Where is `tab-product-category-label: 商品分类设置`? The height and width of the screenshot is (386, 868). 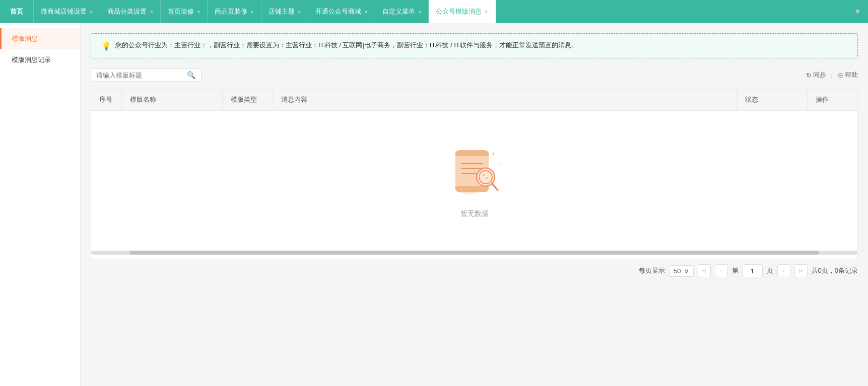 tab-product-category-label: 商品分类设置 is located at coordinates (127, 12).